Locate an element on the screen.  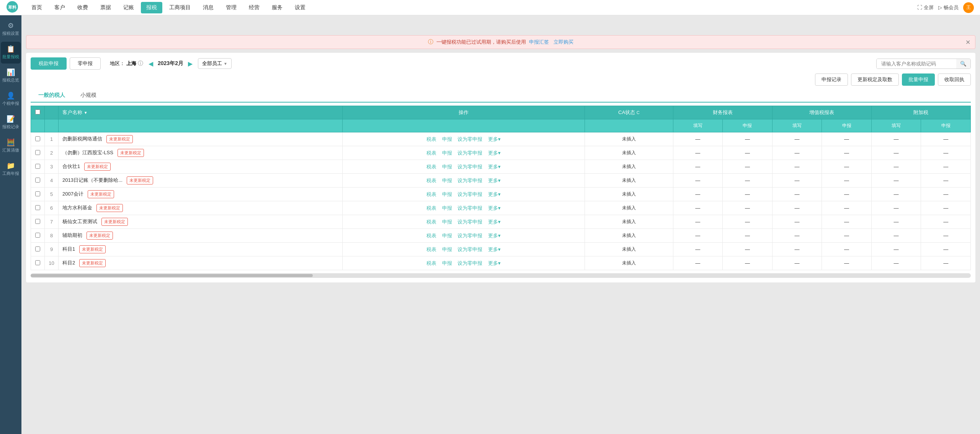
sidebar-item-batch-tax: 📋 批量报税 is located at coordinates (11, 53).